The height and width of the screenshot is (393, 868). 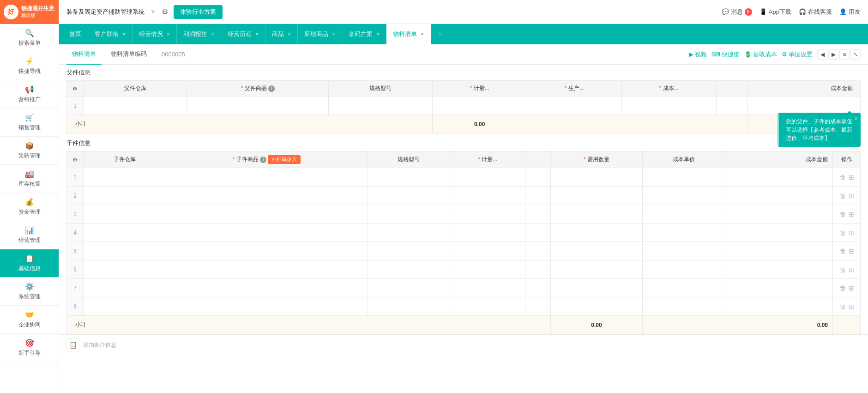 What do you see at coordinates (851, 270) in the screenshot?
I see `copy-icon-6: ⊞` at bounding box center [851, 270].